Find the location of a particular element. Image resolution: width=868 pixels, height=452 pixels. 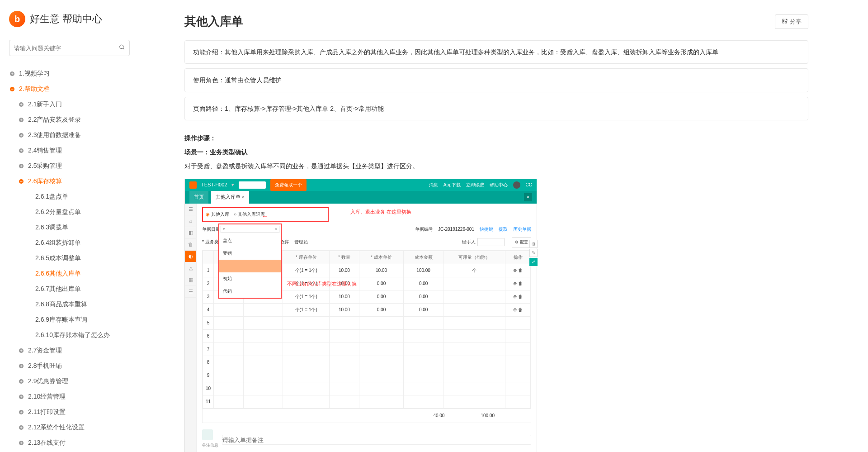

nav-video: 1.视频学习 is located at coordinates (70, 74).